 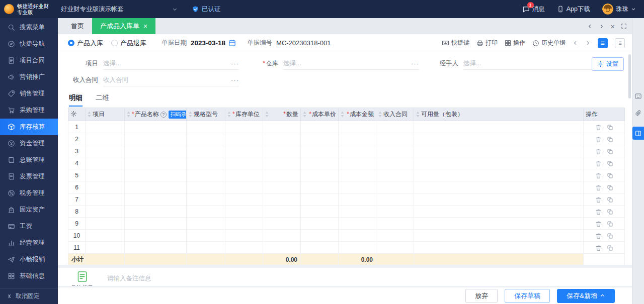 What do you see at coordinates (624, 26) in the screenshot?
I see `fullscreen-icon` at bounding box center [624, 26].